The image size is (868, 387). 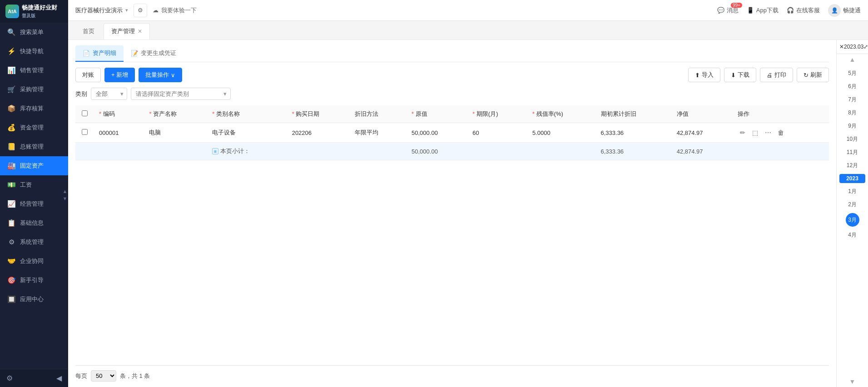 What do you see at coordinates (34, 70) in the screenshot?
I see `sidebar-item-sales: 📊 销售管理` at bounding box center [34, 70].